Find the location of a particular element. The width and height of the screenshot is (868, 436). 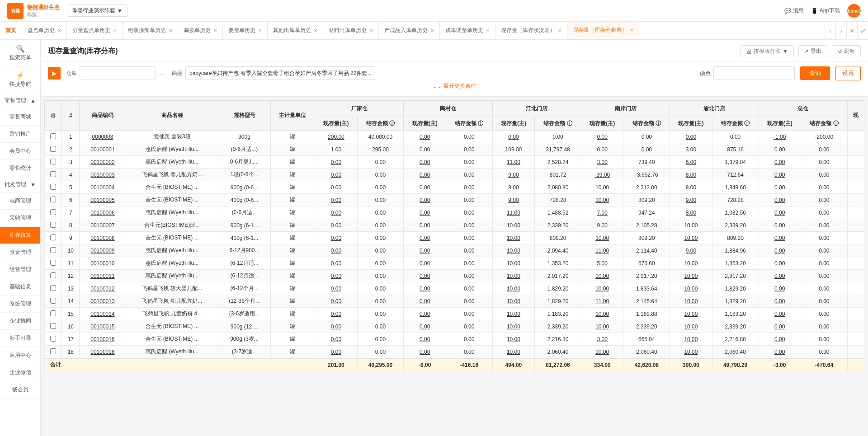

cell-nanan-qty: 0.00 is located at coordinates (602, 137).